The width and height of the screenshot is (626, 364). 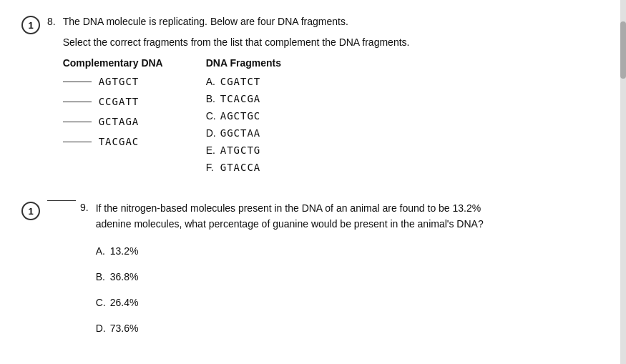 I want to click on frag-row-f: F. GTACCA, so click(x=243, y=167).